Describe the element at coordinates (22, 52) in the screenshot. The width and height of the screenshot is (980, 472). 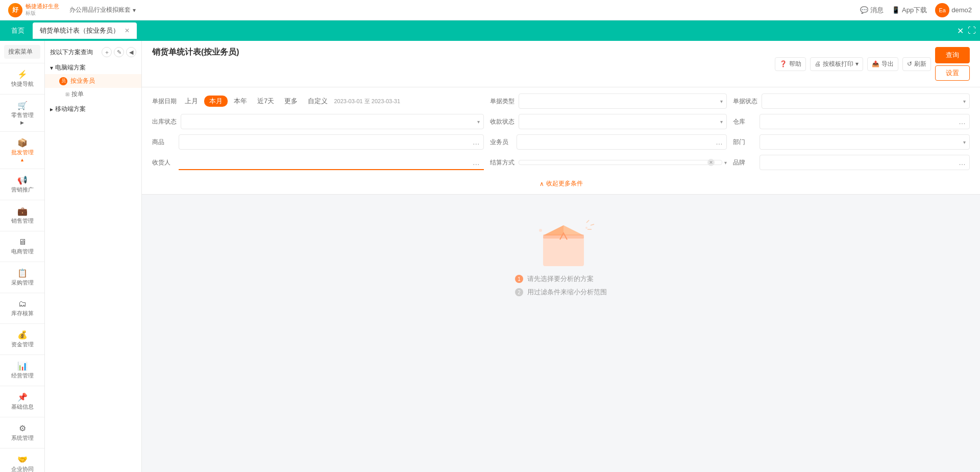
I see `search-menu-button: 搜索菜单` at that location.